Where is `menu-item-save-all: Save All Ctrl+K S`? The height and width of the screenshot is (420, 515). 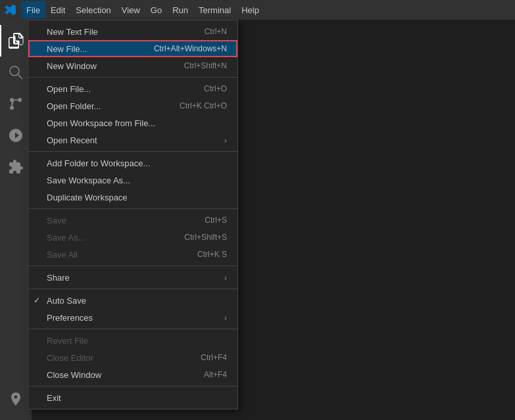 menu-item-save-all: Save All Ctrl+K S is located at coordinates (133, 254).